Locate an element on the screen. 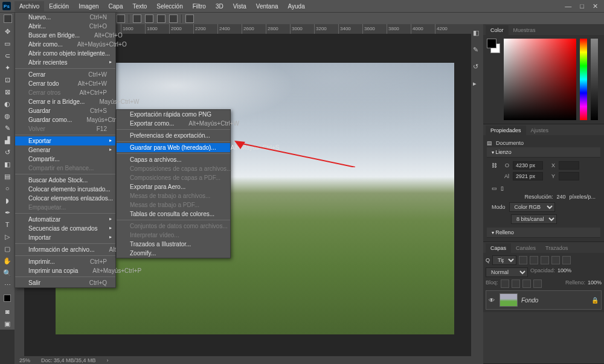 The image size is (604, 364). tab-channels: Canales is located at coordinates (525, 248).